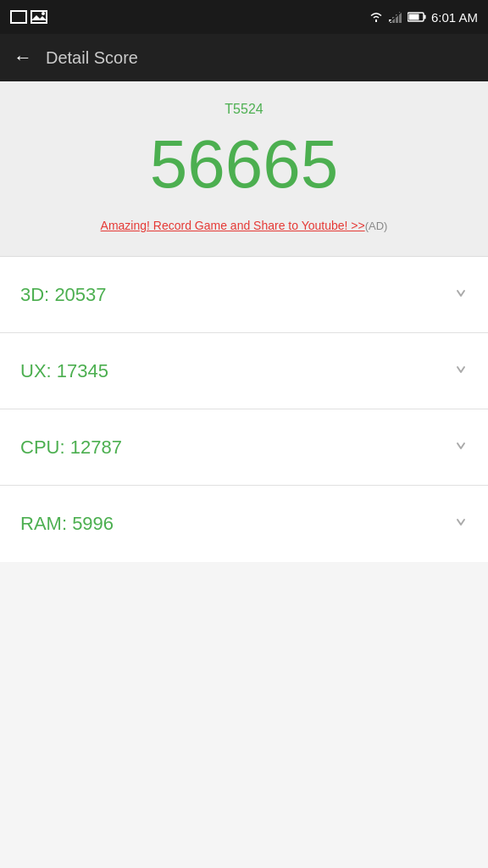 The image size is (488, 868). Describe the element at coordinates (376, 225) in the screenshot. I see `promo-ad: (AD)` at that location.